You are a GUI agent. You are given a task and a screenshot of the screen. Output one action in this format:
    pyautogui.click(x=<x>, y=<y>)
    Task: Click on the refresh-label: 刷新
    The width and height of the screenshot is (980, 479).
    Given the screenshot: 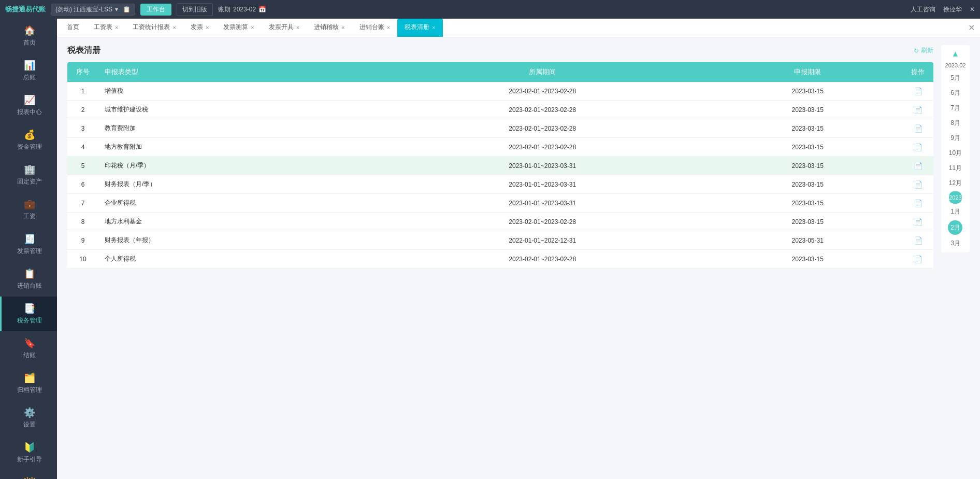 What is the action you would take?
    pyautogui.click(x=927, y=51)
    